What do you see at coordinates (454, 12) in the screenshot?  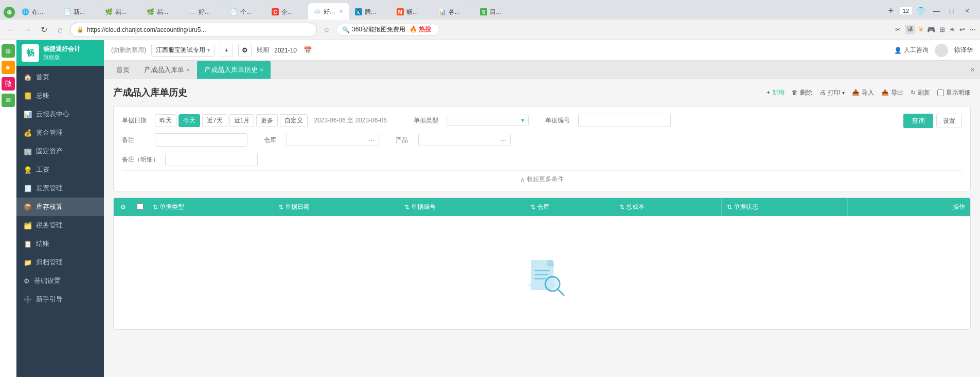 I see `browser-tab-11: 📊 各...` at bounding box center [454, 12].